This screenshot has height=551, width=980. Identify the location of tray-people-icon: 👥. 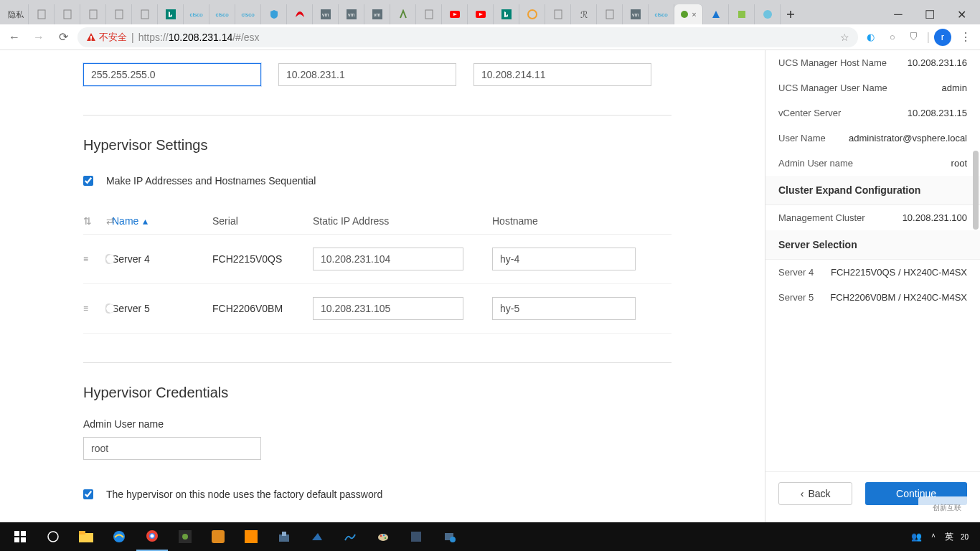
(917, 537).